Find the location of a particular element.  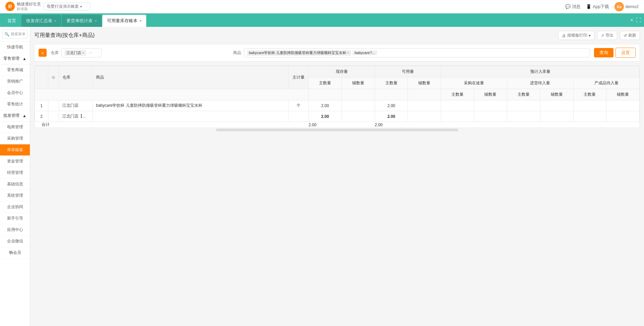

logo-icon: 好 is located at coordinates (10, 6).